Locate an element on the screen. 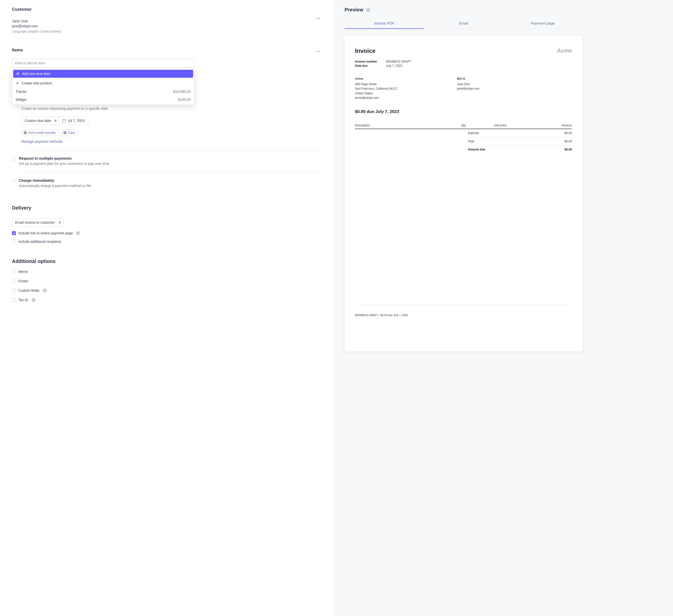  customer-title: Customer is located at coordinates (167, 9).